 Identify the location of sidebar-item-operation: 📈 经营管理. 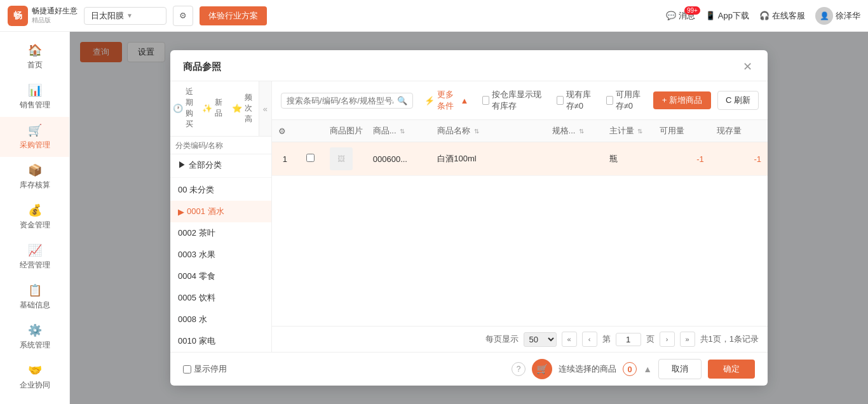
(34, 257).